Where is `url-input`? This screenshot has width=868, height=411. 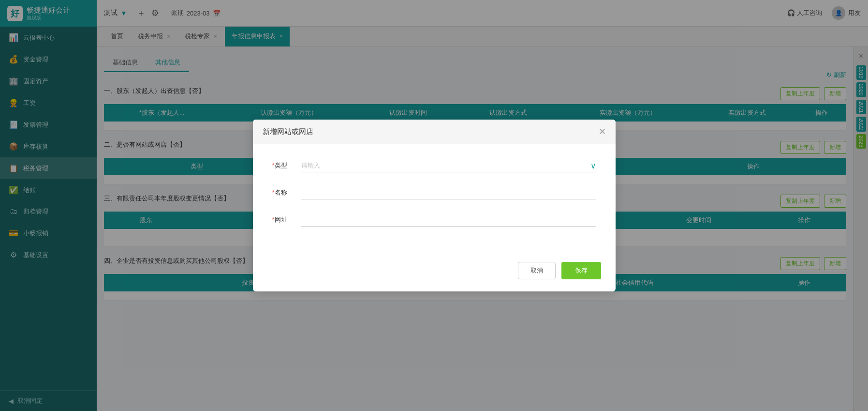 url-input is located at coordinates (449, 220).